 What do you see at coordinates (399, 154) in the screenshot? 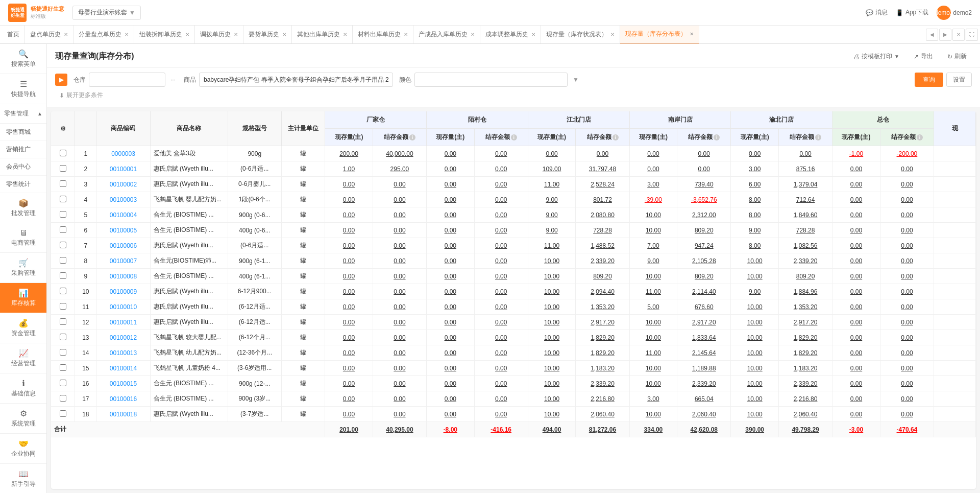
I see `row-factory-amt: 40,000.00` at bounding box center [399, 154].